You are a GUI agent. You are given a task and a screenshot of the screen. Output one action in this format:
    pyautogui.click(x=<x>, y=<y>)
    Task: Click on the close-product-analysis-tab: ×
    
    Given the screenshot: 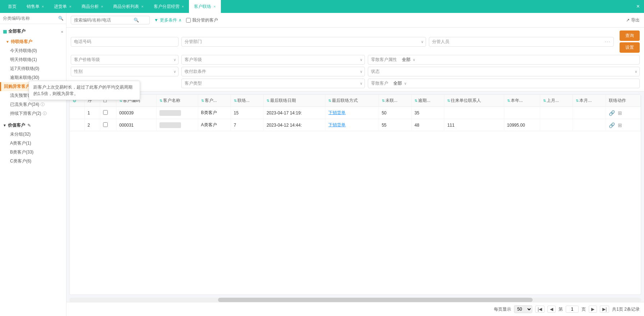 What is the action you would take?
    pyautogui.click(x=102, y=6)
    